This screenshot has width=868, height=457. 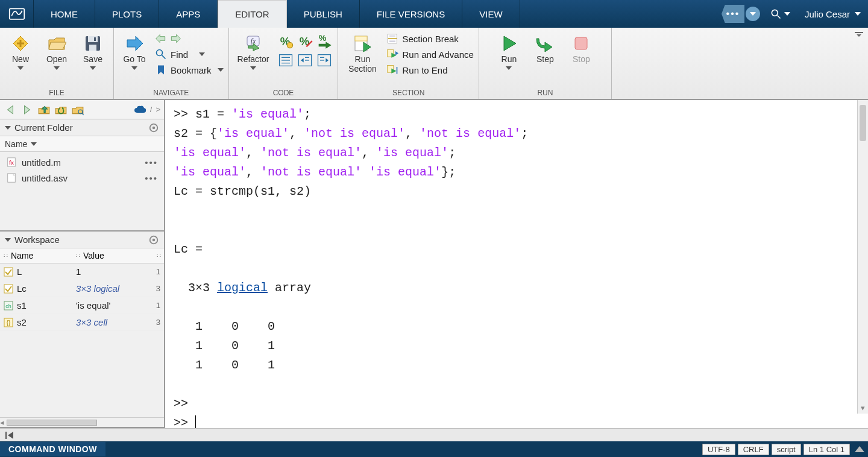 What do you see at coordinates (863, 257) in the screenshot?
I see `vertical-scrollbar: ▾` at bounding box center [863, 257].